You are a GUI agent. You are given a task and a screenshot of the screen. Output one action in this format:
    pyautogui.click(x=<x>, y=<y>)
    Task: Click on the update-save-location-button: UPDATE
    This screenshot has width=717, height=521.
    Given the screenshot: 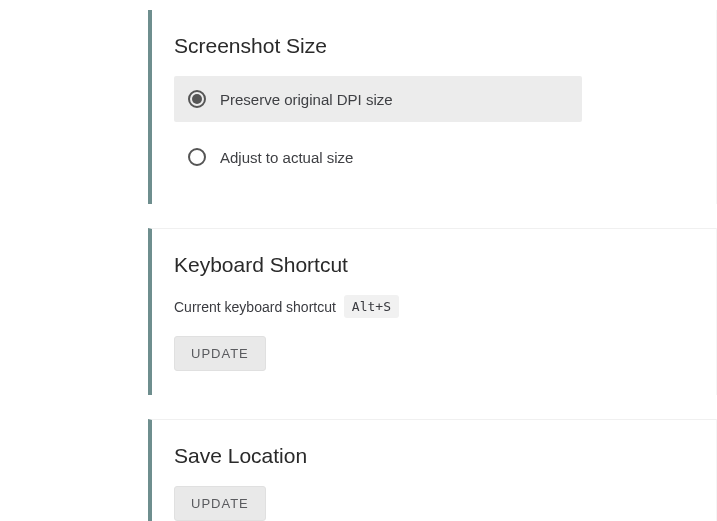 What is the action you would take?
    pyautogui.click(x=220, y=504)
    